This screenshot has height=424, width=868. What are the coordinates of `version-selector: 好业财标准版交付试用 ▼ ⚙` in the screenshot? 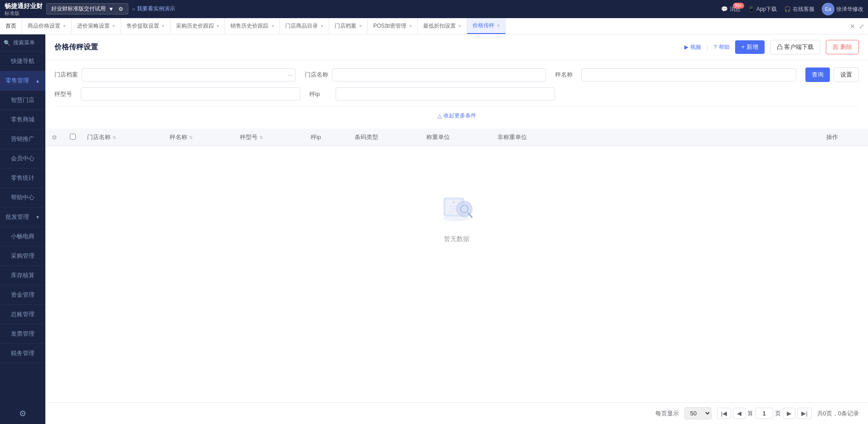 It's located at (87, 9).